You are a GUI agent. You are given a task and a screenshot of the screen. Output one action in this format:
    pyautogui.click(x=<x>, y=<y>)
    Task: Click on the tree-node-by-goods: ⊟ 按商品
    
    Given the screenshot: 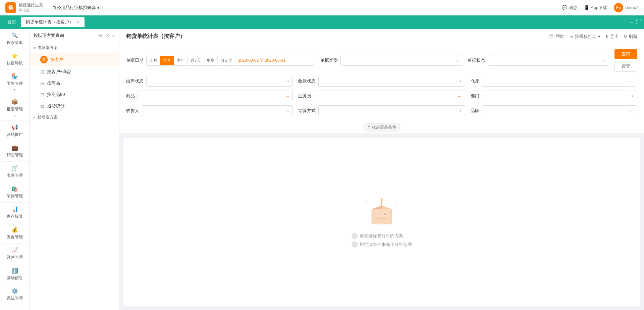 What is the action you would take?
    pyautogui.click(x=74, y=83)
    